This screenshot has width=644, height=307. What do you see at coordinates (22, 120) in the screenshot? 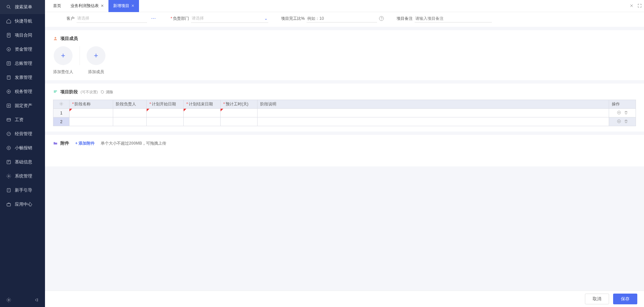
I see `sidebar-item-salary: 工资` at bounding box center [22, 120].